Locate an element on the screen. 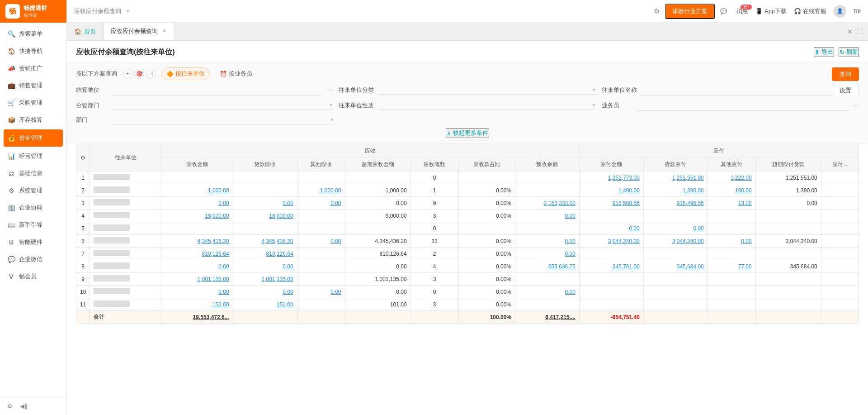 This screenshot has width=868, height=415. sidebar-item-marketing: 📣营销推广 is located at coordinates (33, 68).